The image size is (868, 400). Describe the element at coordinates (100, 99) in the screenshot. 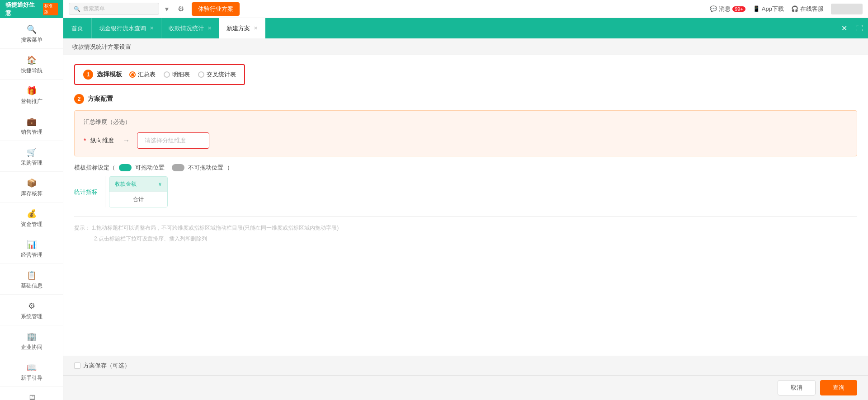

I see `step2-title: 方案配置` at that location.